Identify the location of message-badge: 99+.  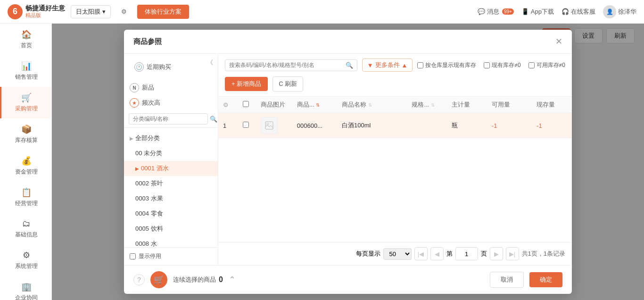
(508, 11).